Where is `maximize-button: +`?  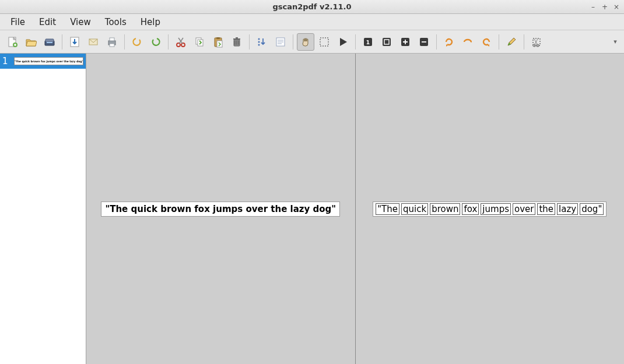 maximize-button: + is located at coordinates (605, 7).